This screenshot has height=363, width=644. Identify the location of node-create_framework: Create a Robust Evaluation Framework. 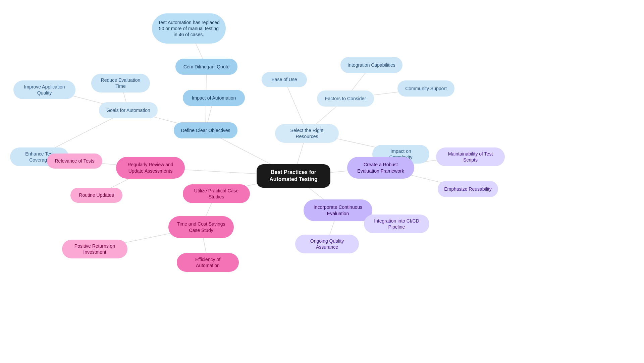
(381, 168).